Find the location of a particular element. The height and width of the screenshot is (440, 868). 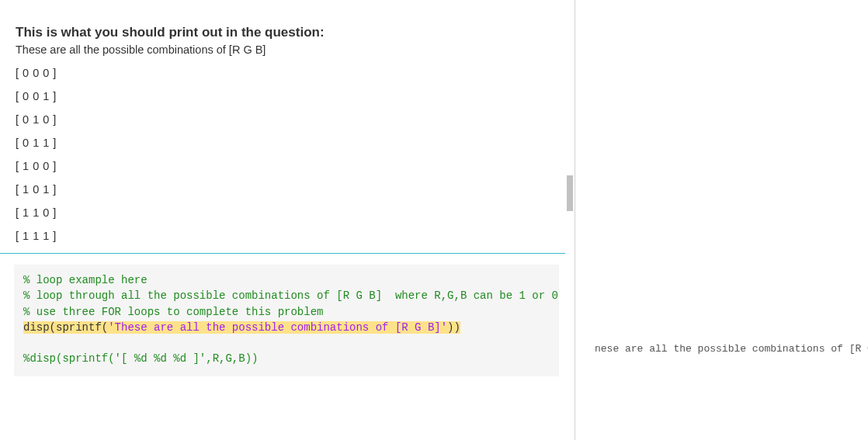

combo-row: [ 0 0 0 ] is located at coordinates (287, 73).